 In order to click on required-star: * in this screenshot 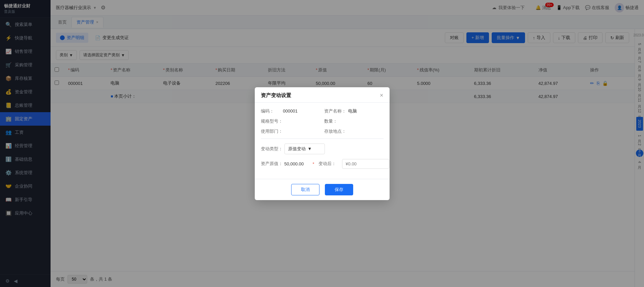, I will do `click(313, 164)`.